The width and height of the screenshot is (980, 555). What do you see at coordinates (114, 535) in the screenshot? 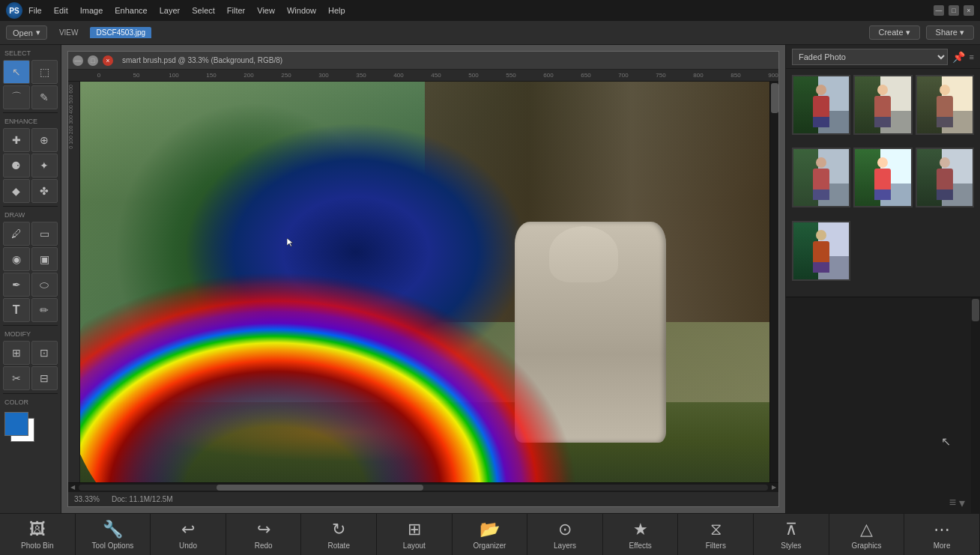
I see `tool-options-button: 🔧 Tool Options` at bounding box center [114, 535].